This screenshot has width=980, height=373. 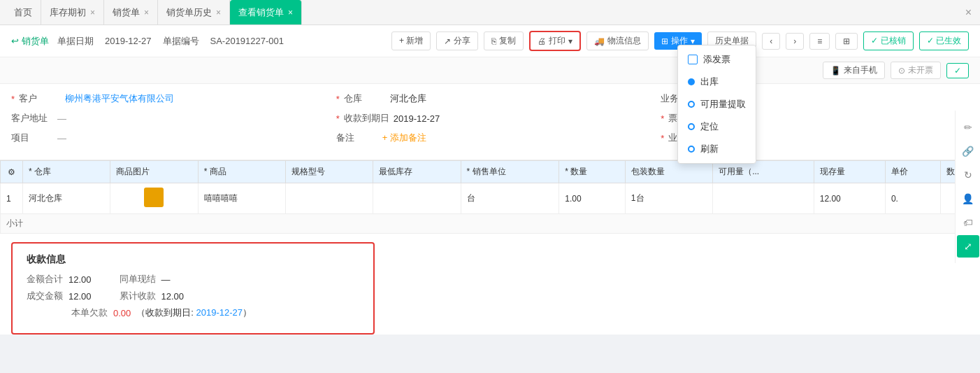 I want to click on same-order-value: —, so click(x=166, y=280).